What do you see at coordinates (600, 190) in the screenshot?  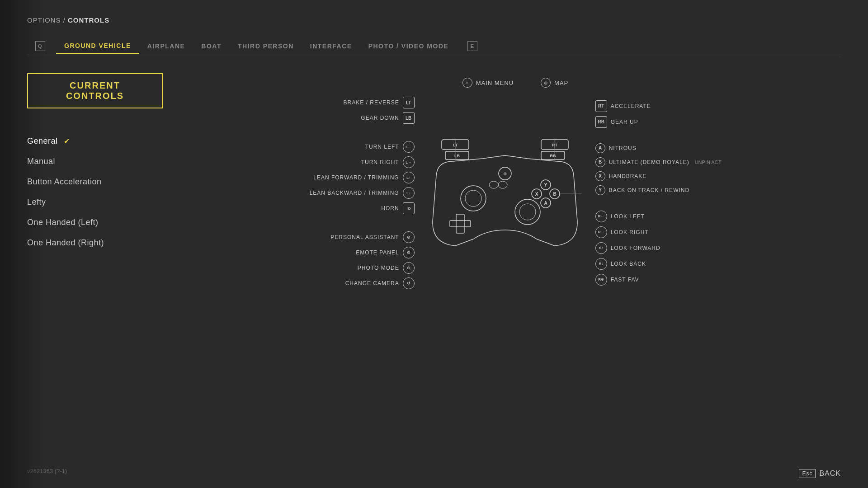 I see `y-badge: Y` at bounding box center [600, 190].